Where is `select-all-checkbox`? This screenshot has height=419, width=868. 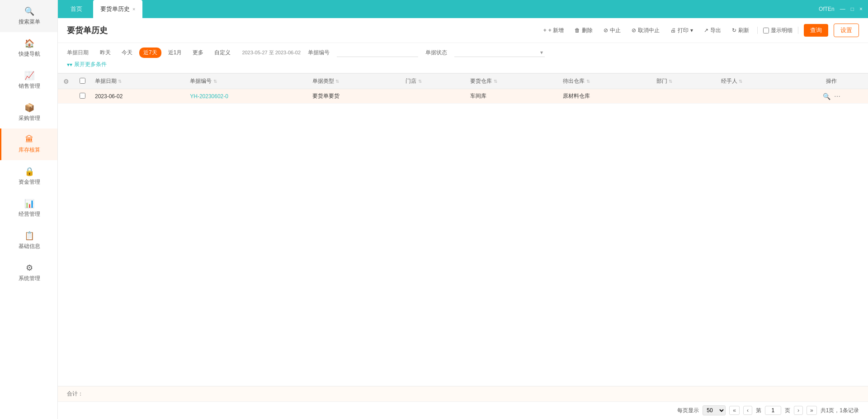
select-all-checkbox is located at coordinates (82, 81).